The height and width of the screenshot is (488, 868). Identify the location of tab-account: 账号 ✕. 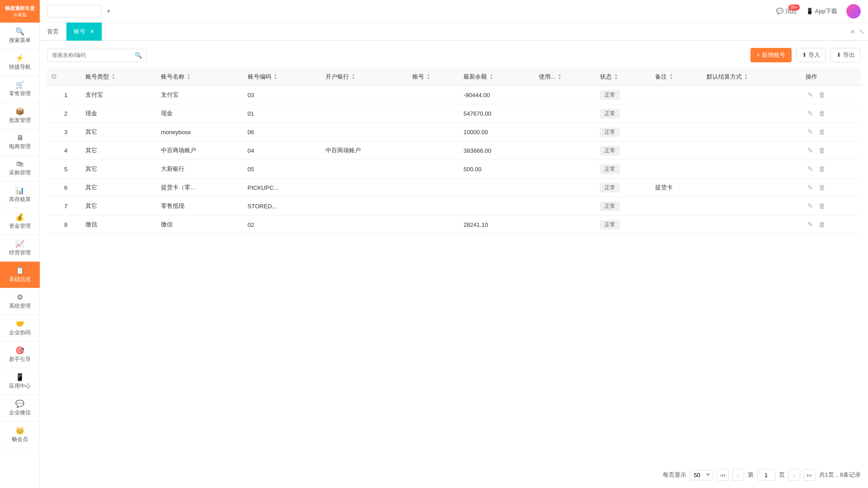
(84, 32).